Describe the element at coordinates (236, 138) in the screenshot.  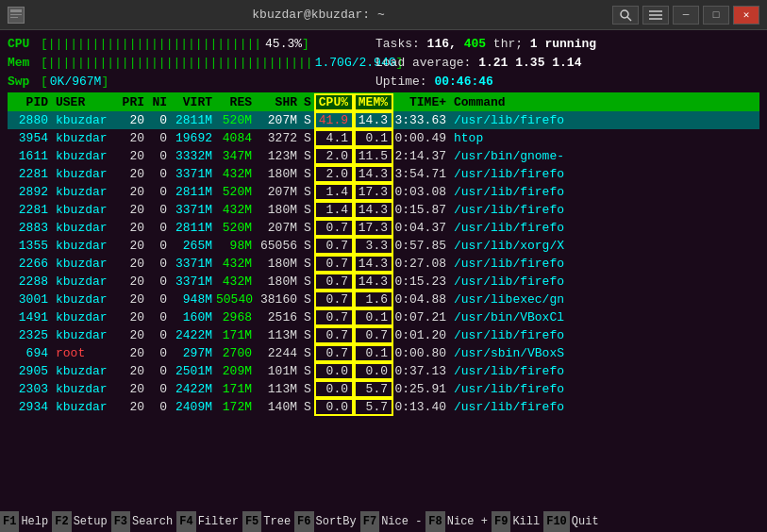
I see `cell-res: 4084` at that location.